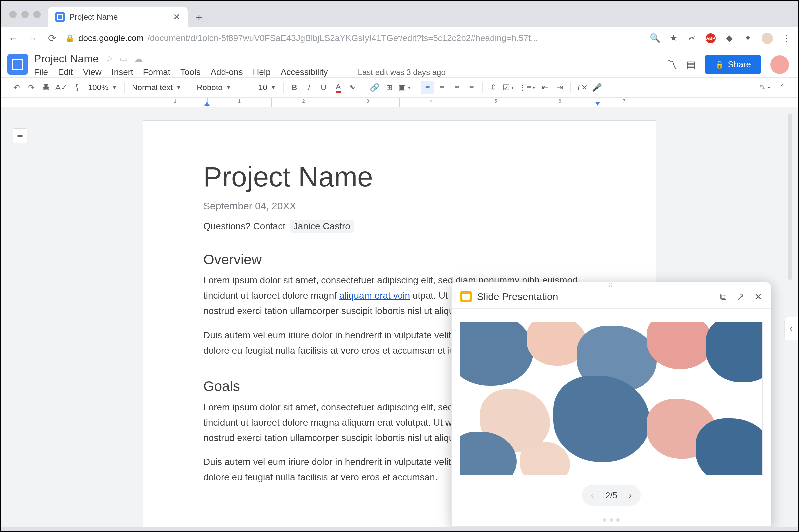 The height and width of the screenshot is (532, 799). Describe the element at coordinates (207, 104) in the screenshot. I see `left-indent-marker` at that location.